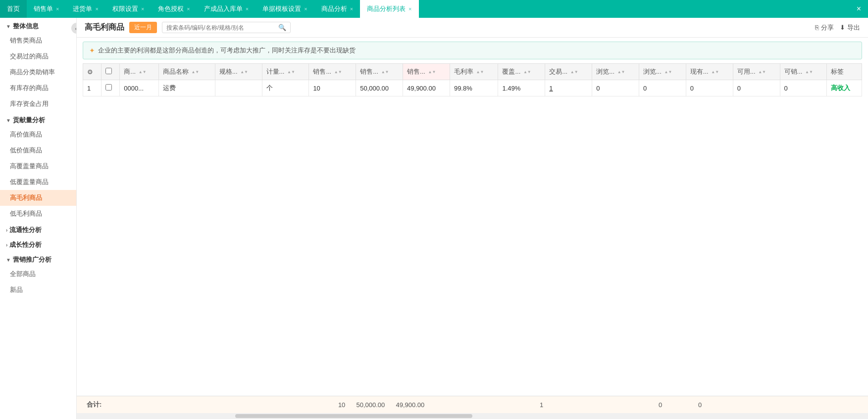 This screenshot has width=868, height=419. I want to click on footer-sale-qty: 10, so click(329, 405).